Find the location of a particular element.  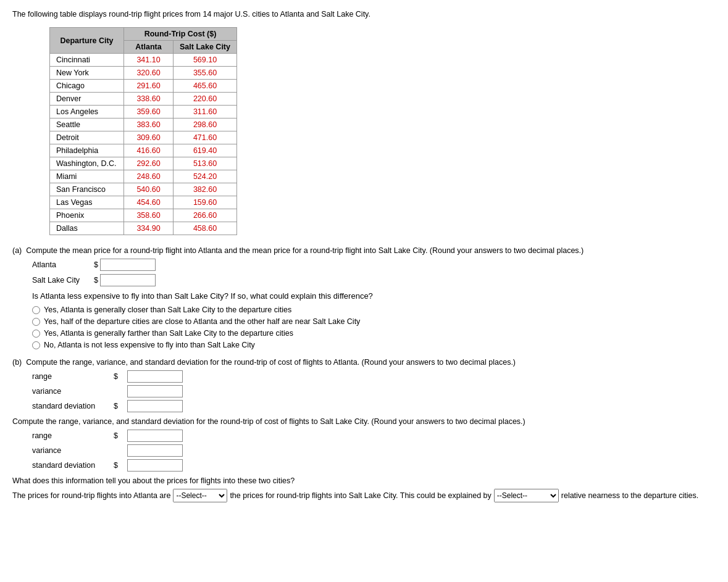

slc-price-cell: 513.60 is located at coordinates (205, 164).